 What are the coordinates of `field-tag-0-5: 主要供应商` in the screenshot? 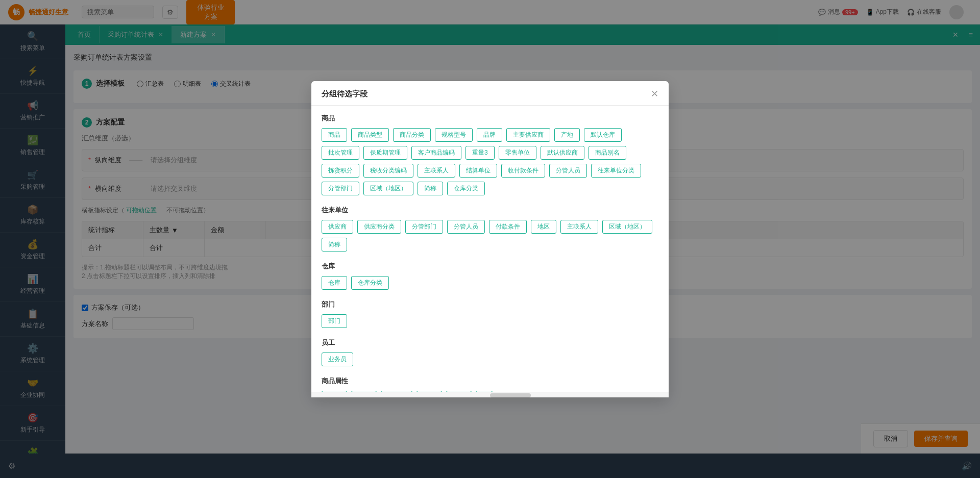 It's located at (528, 135).